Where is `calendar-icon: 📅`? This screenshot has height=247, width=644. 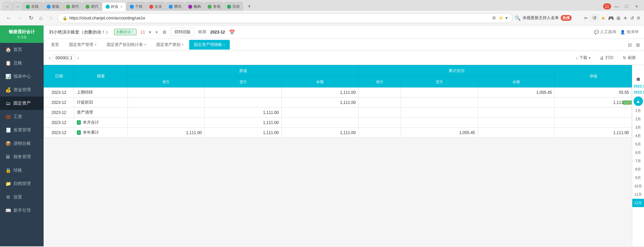 calendar-icon: 📅 is located at coordinates (232, 32).